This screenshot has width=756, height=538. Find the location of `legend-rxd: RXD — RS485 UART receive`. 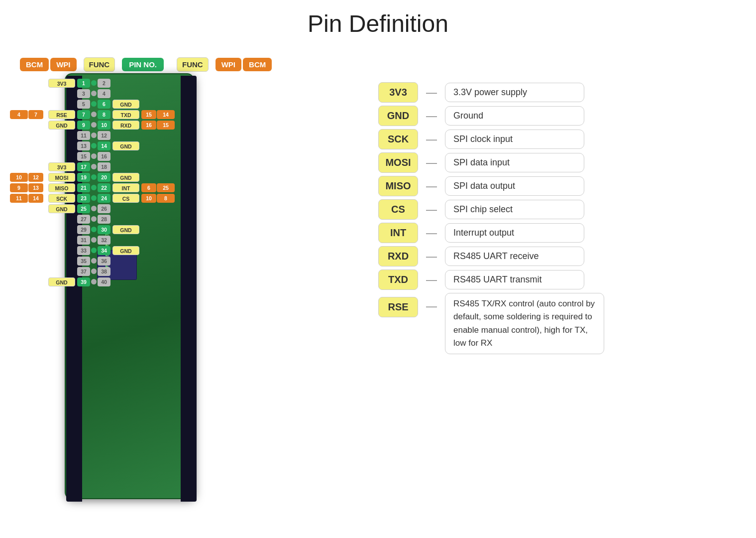

legend-rxd: RXD — RS485 UART receive is located at coordinates (562, 256).